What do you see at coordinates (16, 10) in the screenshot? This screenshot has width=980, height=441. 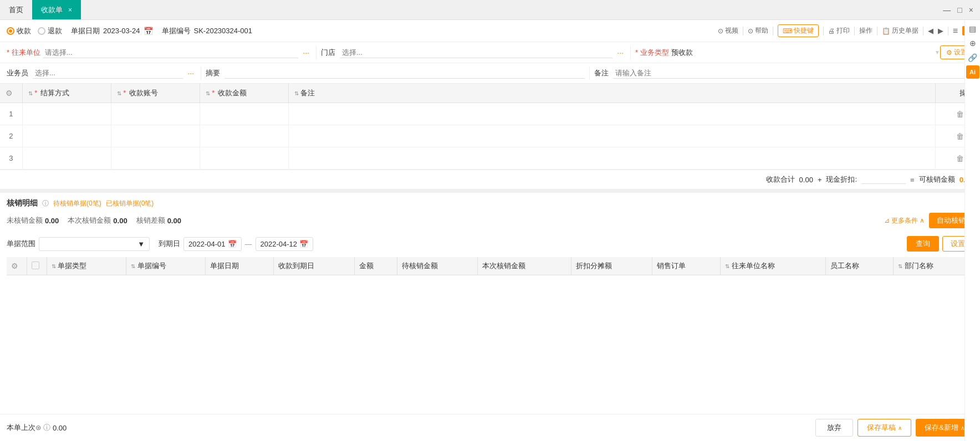 I see `tab-home: 首页` at bounding box center [16, 10].